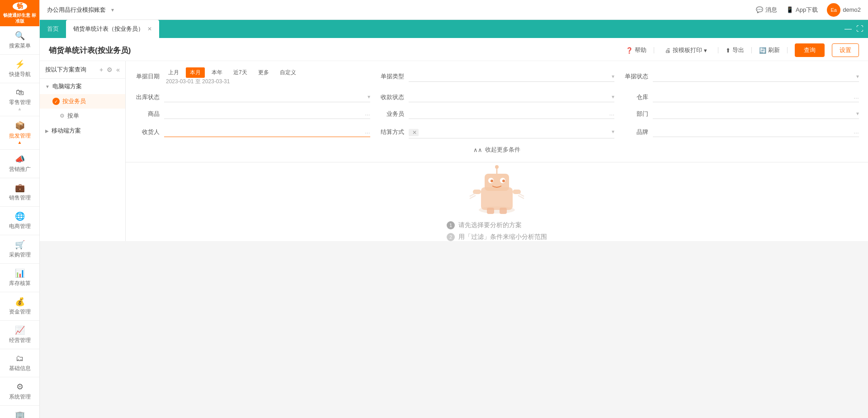 Image resolution: width=868 pixels, height=418 pixels. I want to click on consignee-item: 收货人 …, so click(252, 132).